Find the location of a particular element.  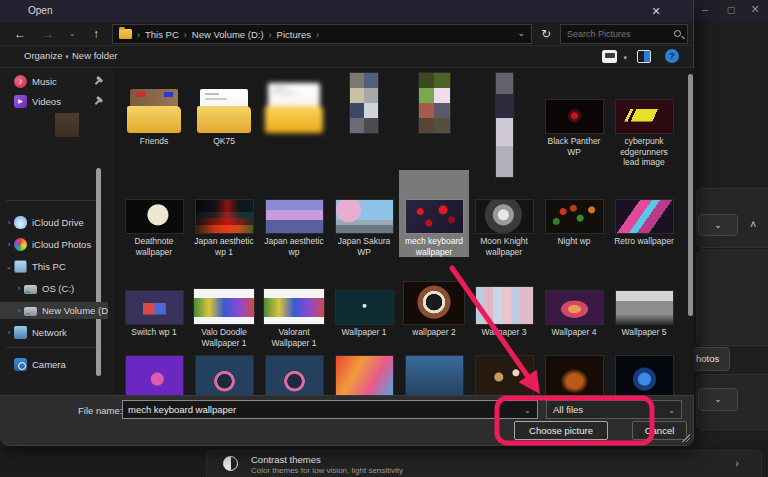

file-item: Moon Knight wallpaper is located at coordinates (504, 214).